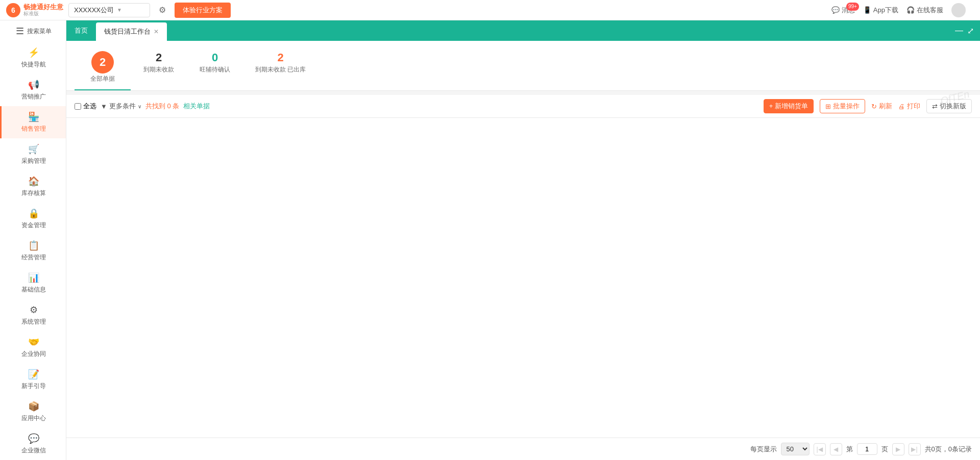  I want to click on prev-page-btn: ◀, so click(836, 449).